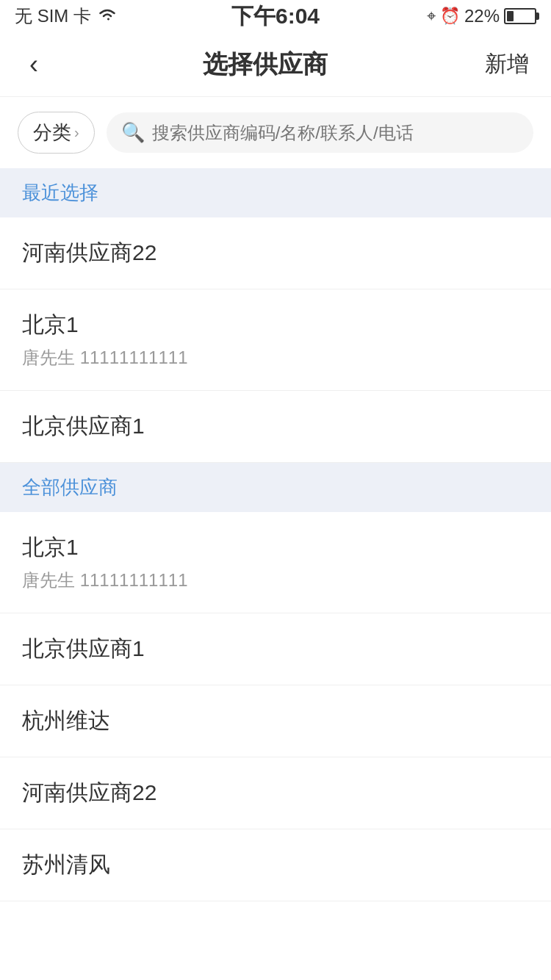 The height and width of the screenshot is (980, 551). Describe the element at coordinates (276, 865) in the screenshot. I see `list-item-1-4: 苏州清风` at that location.